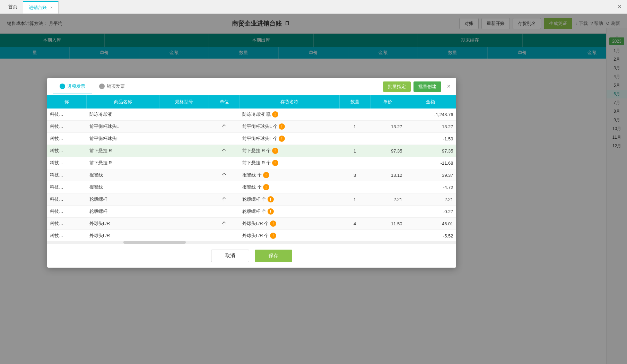  Describe the element at coordinates (67, 102) in the screenshot. I see `th-col1: 你` at that location.